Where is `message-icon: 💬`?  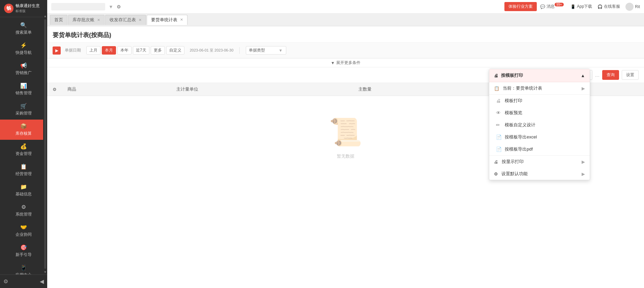 message-icon: 💬 is located at coordinates (543, 7).